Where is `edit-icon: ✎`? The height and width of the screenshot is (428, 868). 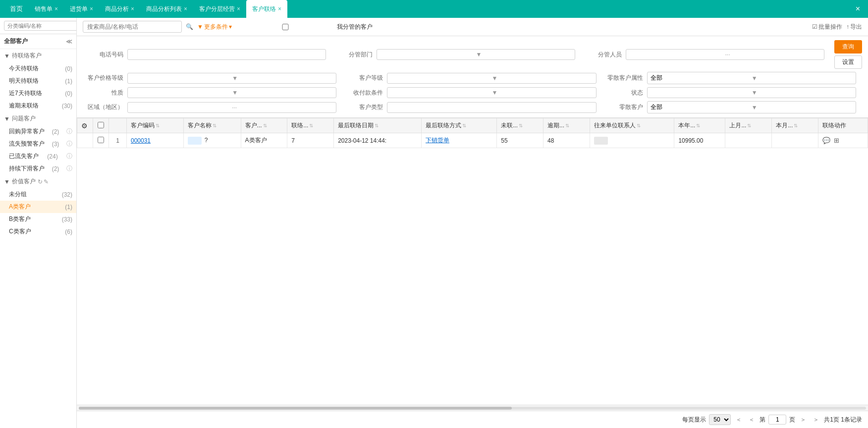
edit-icon: ✎ is located at coordinates (46, 182).